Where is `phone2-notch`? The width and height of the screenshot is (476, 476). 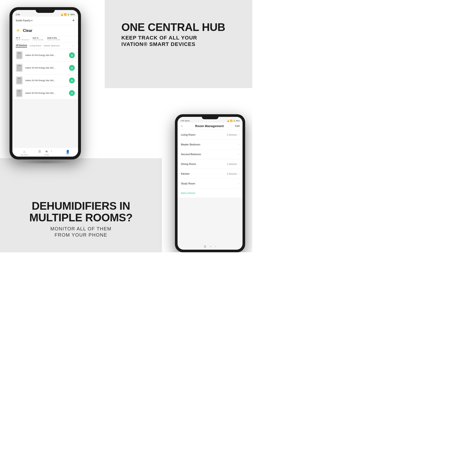
phone2-notch is located at coordinates (210, 118).